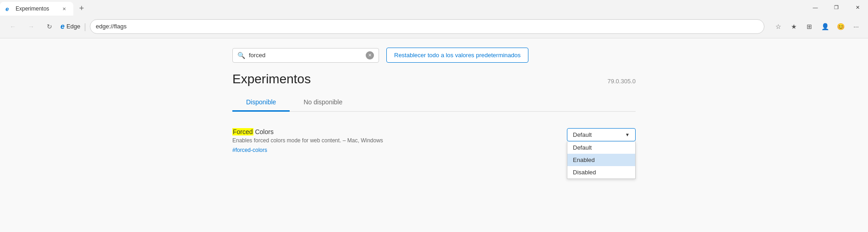 The width and height of the screenshot is (868, 232). What do you see at coordinates (601, 135) in the screenshot?
I see `flag-dropdown-button: Default ▼` at bounding box center [601, 135].